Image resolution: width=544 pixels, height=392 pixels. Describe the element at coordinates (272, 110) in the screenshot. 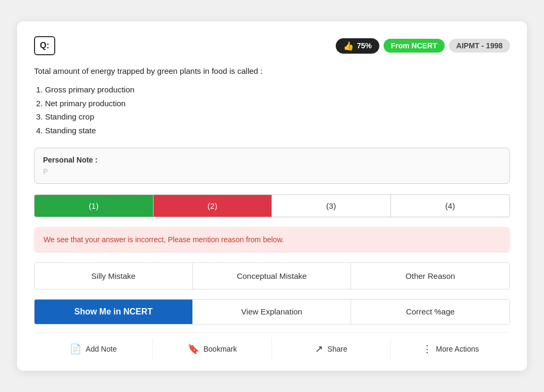

I see `options-list: 1. Gross primary production 2. Net prima…` at that location.